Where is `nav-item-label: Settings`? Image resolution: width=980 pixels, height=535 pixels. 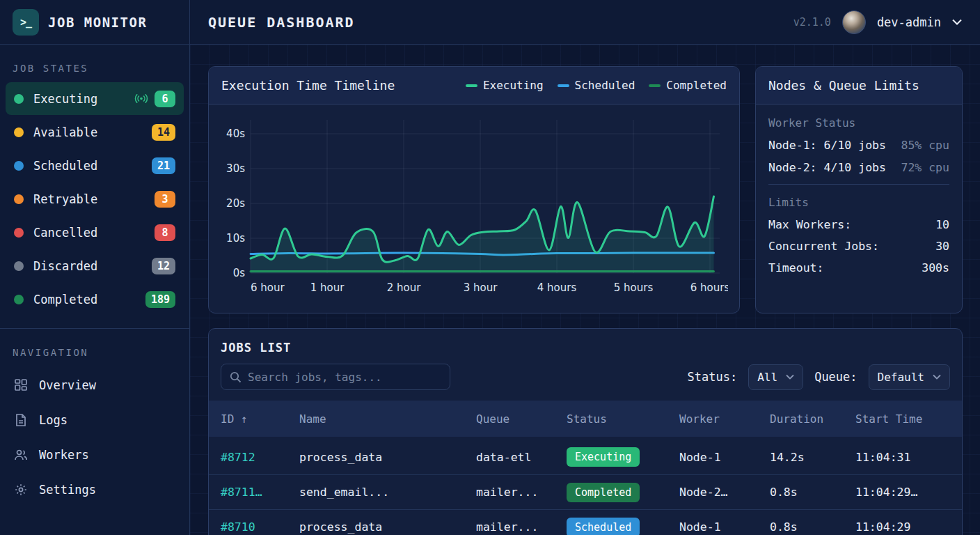 nav-item-label: Settings is located at coordinates (68, 490).